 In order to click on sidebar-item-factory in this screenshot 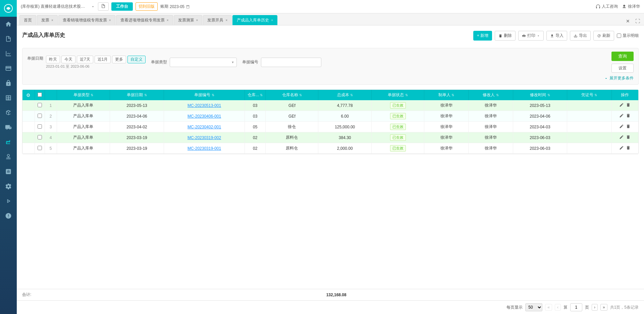, I will do `click(8, 142)`.